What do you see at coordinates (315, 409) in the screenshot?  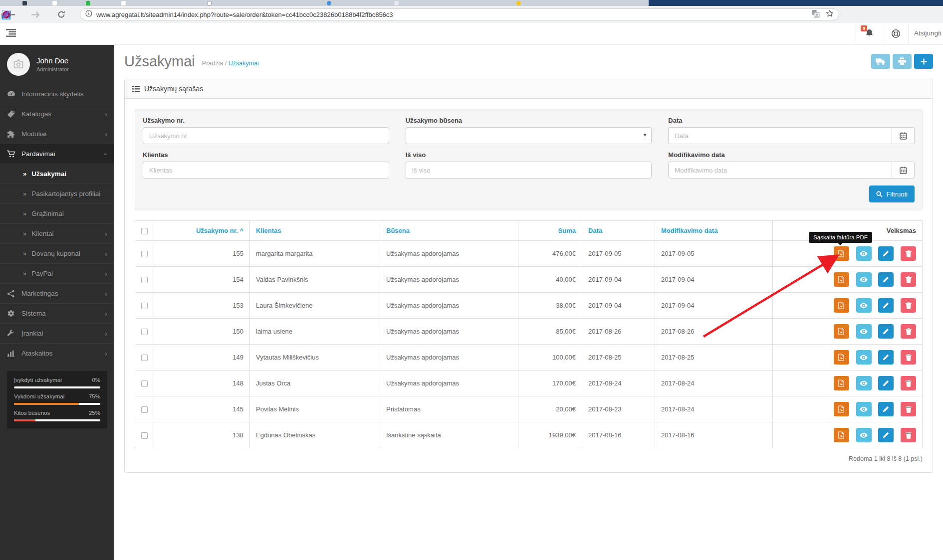 I see `cell-customer: Povilas Mėlinis` at bounding box center [315, 409].